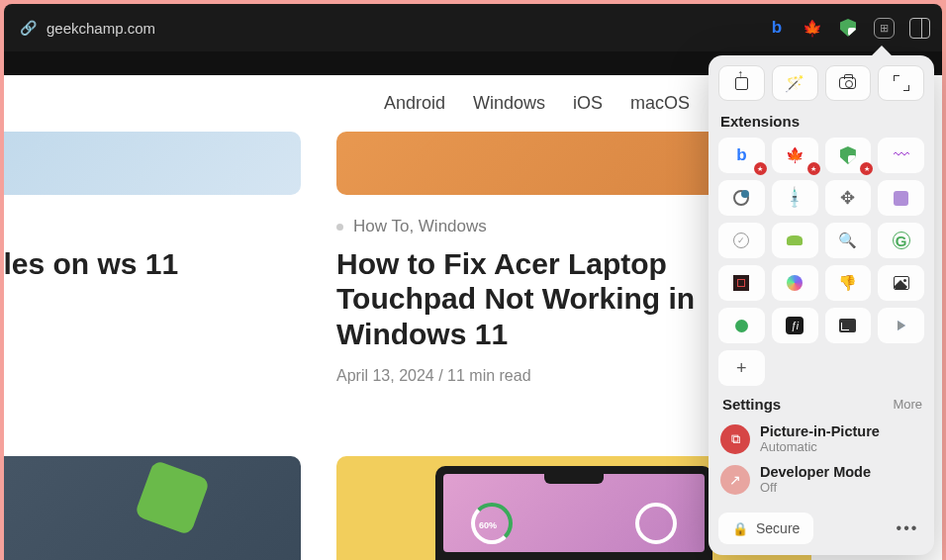  What do you see at coordinates (821, 261) in the screenshot?
I see `extensions-grid: b 🍁 〰 💉 ✥ ✓ 🔍 G 👎 ƒi +` at bounding box center [821, 261].